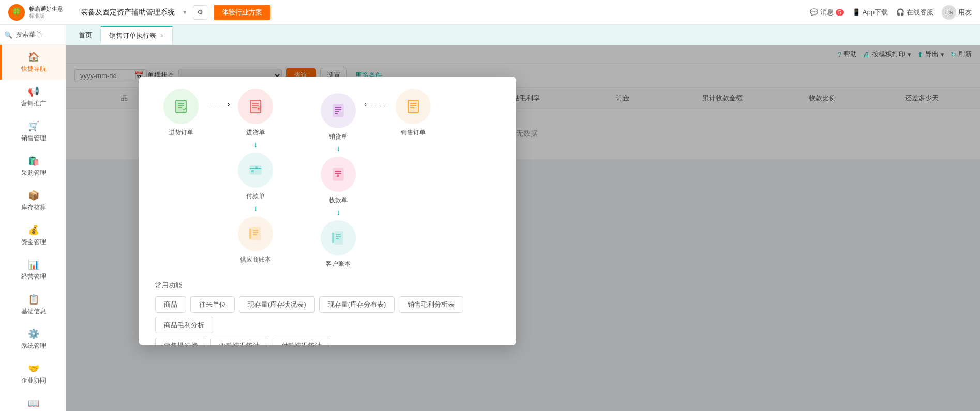 The width and height of the screenshot is (980, 411). I want to click on flow-col-purchase-bill: 进货单 ↓, so click(255, 177).